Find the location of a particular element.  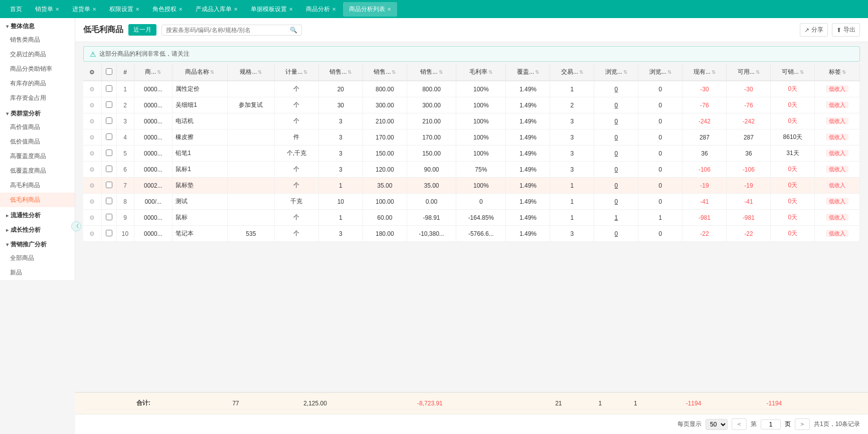

th-name: 商品名称⇅ is located at coordinates (200, 72).